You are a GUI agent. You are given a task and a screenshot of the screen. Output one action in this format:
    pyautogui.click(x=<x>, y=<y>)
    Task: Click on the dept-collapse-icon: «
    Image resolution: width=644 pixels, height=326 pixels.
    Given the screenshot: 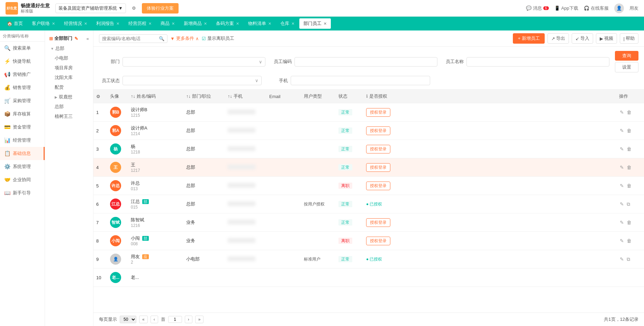 What is the action you would take?
    pyautogui.click(x=88, y=39)
    